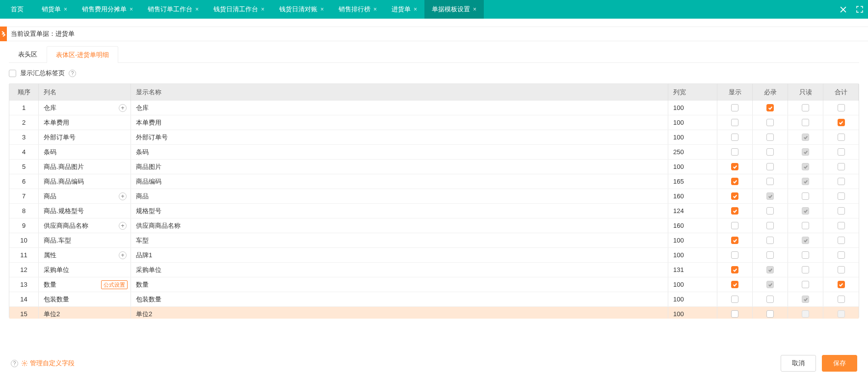 The width and height of the screenshot is (868, 379). What do you see at coordinates (13, 74) in the screenshot?
I see `summary-tab-checkbox` at bounding box center [13, 74].